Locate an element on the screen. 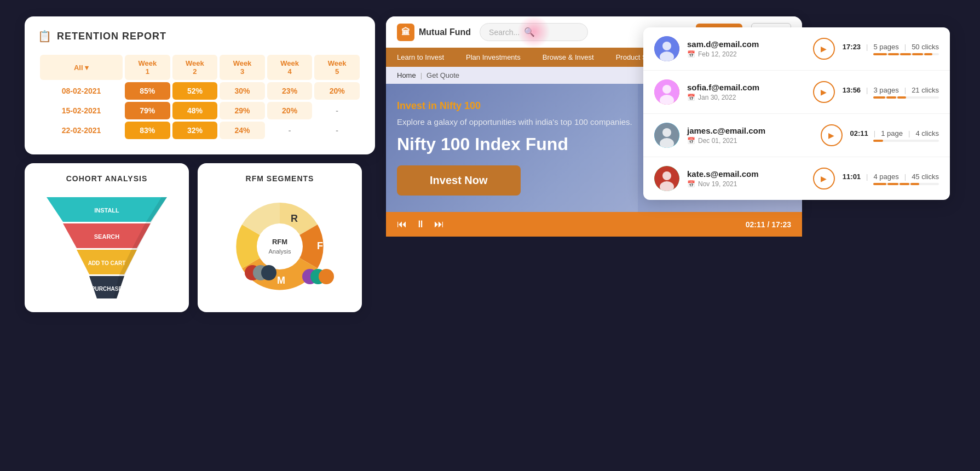 The height and width of the screenshot is (471, 980). brand-name: Mutual Fund is located at coordinates (445, 32).